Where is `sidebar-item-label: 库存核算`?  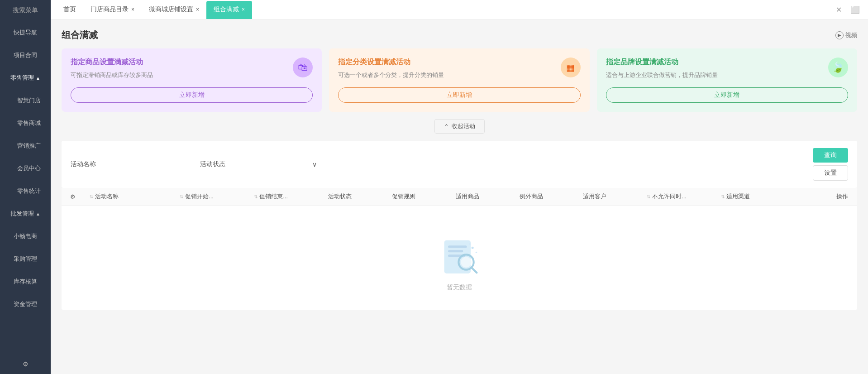
sidebar-item-label: 库存核算 is located at coordinates (25, 282).